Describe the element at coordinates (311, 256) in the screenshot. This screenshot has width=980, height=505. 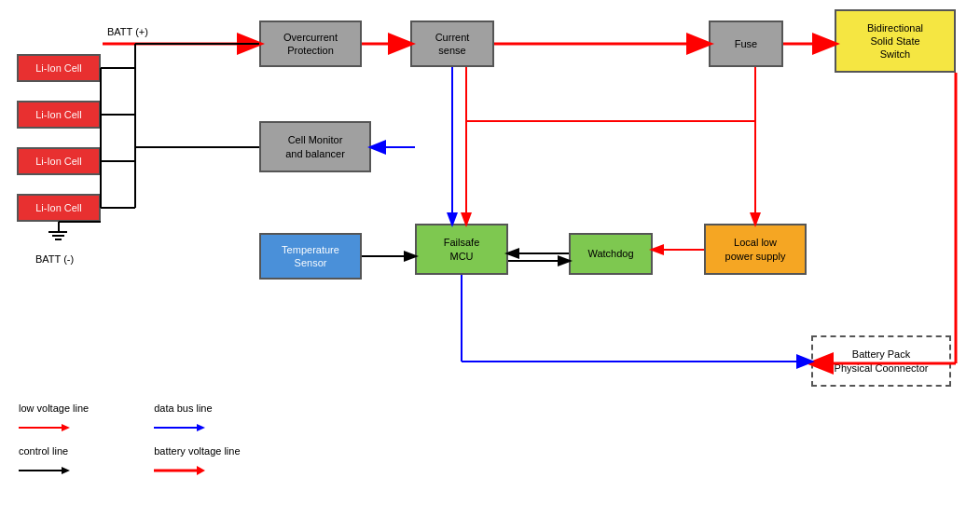
I see `temperature-block: TemperatureSensor` at that location.